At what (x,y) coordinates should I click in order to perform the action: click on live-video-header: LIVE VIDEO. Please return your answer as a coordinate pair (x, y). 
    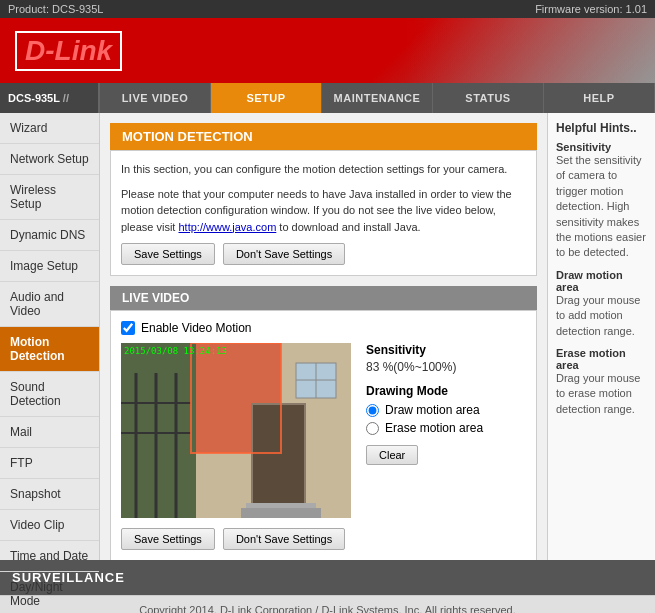
    Looking at the image, I should click on (324, 298).